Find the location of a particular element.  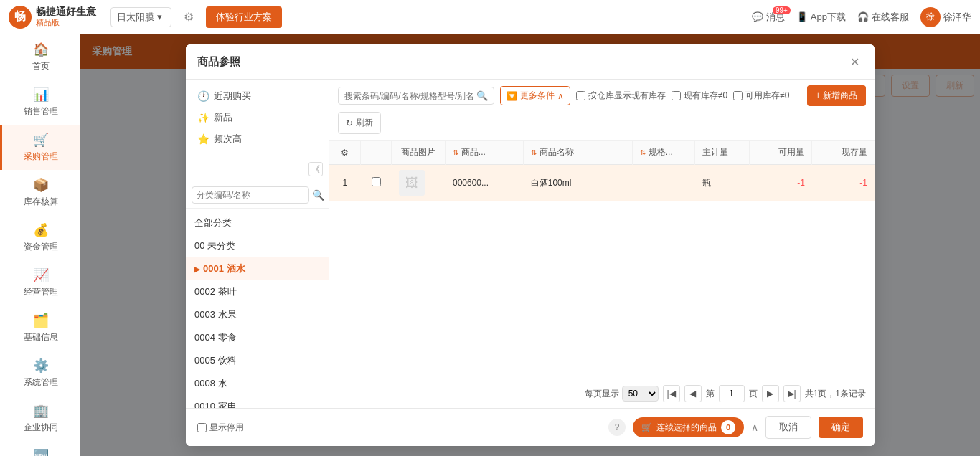

refresh-button: ↻ 刷新 is located at coordinates (359, 123).